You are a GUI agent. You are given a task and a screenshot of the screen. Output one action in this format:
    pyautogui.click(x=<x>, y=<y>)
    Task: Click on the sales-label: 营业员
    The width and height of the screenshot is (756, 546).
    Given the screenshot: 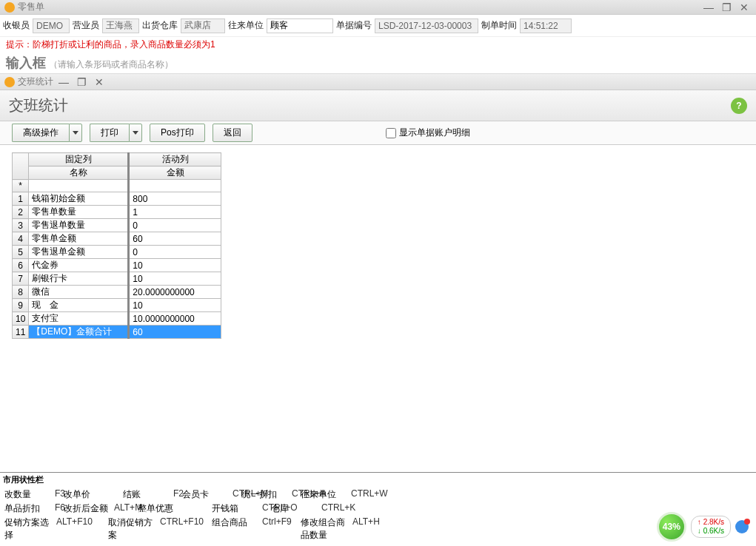 What is the action you would take?
    pyautogui.click(x=86, y=25)
    